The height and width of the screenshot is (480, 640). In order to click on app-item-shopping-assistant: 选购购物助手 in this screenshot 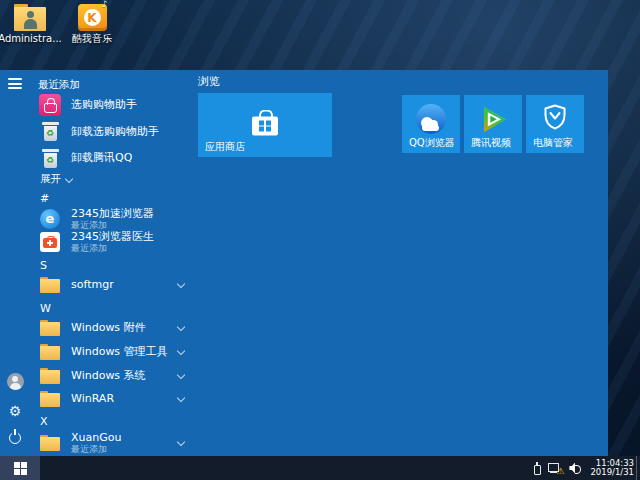, I will do `click(114, 105)`.